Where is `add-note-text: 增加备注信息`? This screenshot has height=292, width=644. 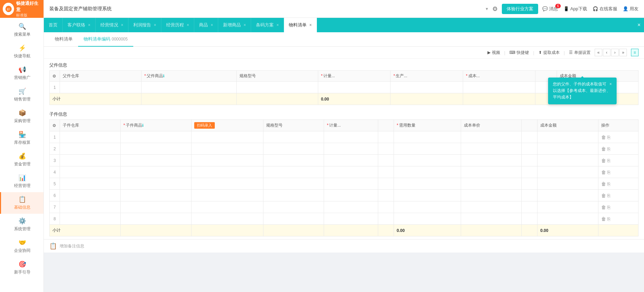
add-note-text: 增加备注信息 is located at coordinates (72, 246).